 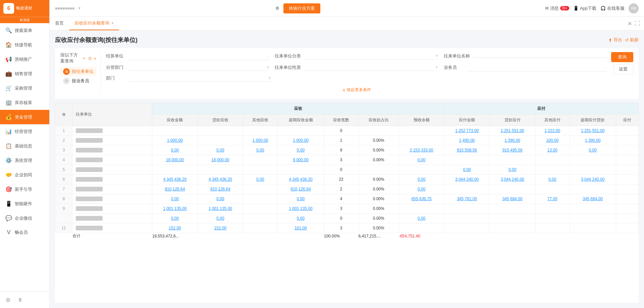 What do you see at coordinates (513, 120) in the screenshot?
I see `col-loan-payable: 贷款应付` at bounding box center [513, 120].